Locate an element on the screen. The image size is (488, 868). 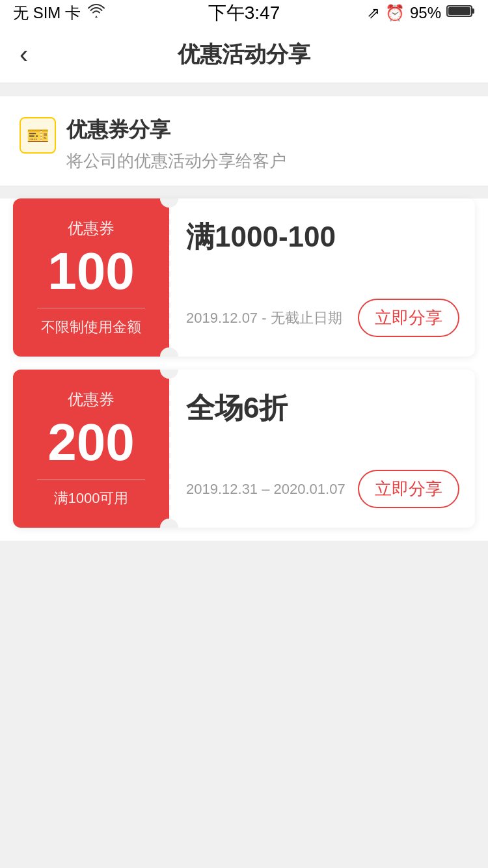
nav-bar: ‹ 优惠活动分享 is located at coordinates (244, 55).